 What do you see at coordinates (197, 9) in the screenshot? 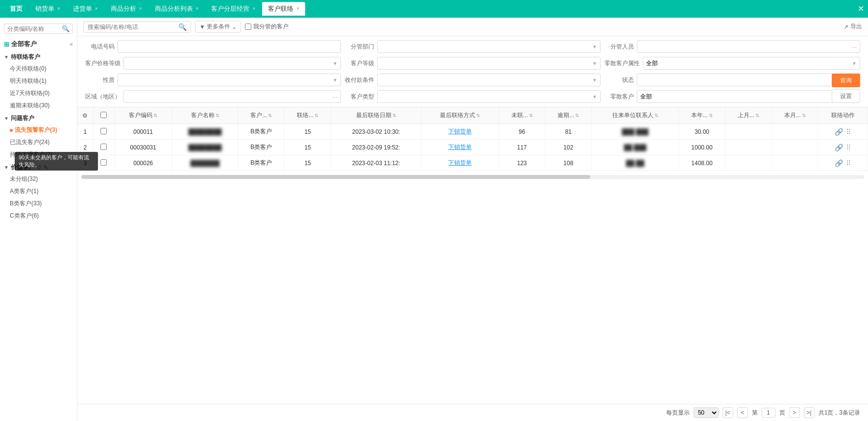
I see `tab-close-analysis-list: ×` at bounding box center [197, 9].